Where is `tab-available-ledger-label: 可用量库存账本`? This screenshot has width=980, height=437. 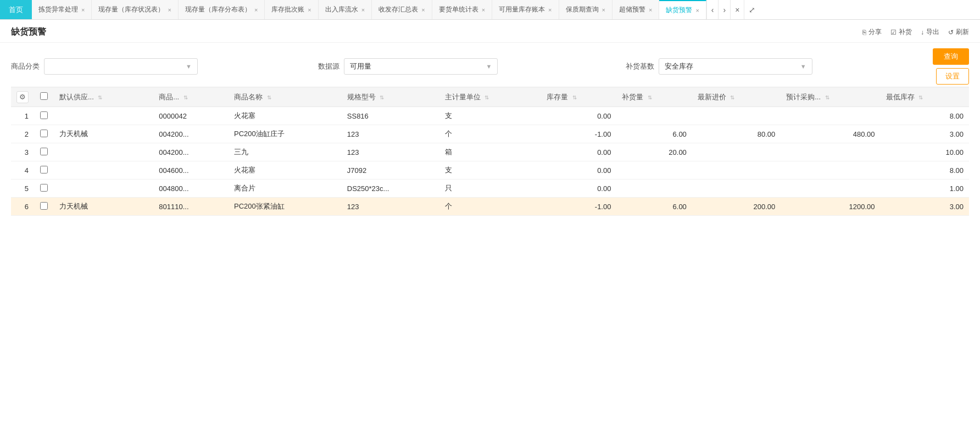 tab-available-ledger-label: 可用量库存账本 is located at coordinates (522, 10).